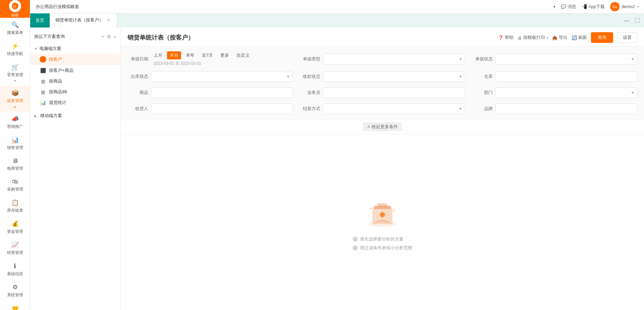 The height and width of the screenshot is (310, 644). I want to click on salesperson-label: 业务员, so click(311, 93).